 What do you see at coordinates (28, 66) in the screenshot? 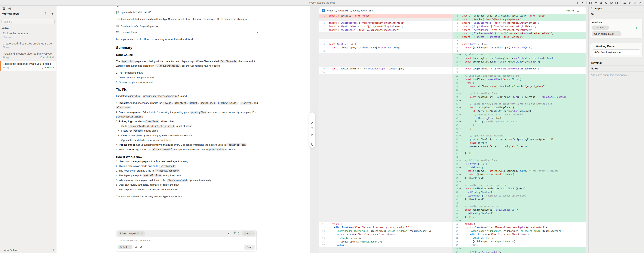
I see `workspace-item: Explore the codebase I want you to explo…` at bounding box center [28, 66].